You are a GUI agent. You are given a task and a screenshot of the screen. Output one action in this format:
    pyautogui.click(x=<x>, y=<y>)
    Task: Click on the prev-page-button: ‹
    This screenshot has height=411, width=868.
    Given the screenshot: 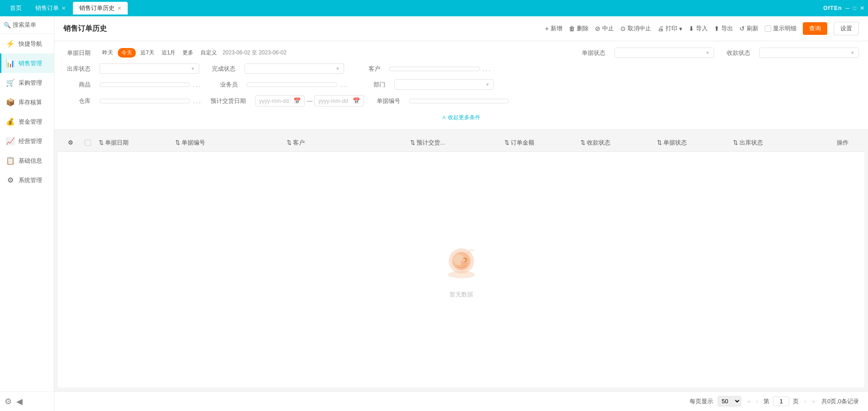 What is the action you would take?
    pyautogui.click(x=757, y=401)
    